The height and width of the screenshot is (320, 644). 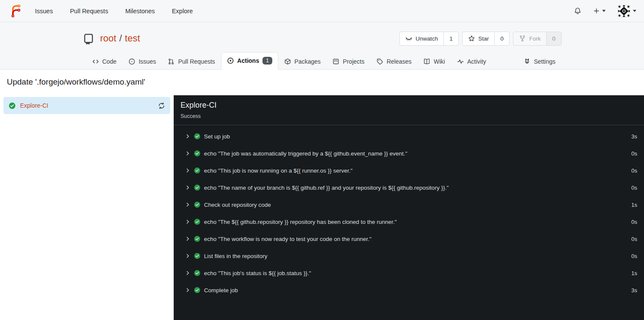 What do you see at coordinates (578, 11) in the screenshot?
I see `notifications-bell-icon` at bounding box center [578, 11].